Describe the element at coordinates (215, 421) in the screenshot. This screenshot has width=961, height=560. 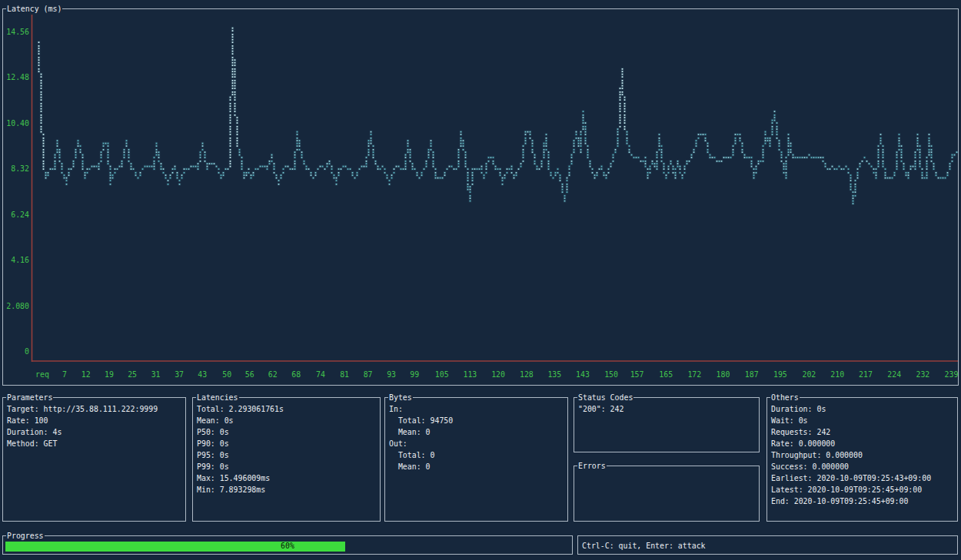
I see `latencies-mean: Mean: 0s` at that location.